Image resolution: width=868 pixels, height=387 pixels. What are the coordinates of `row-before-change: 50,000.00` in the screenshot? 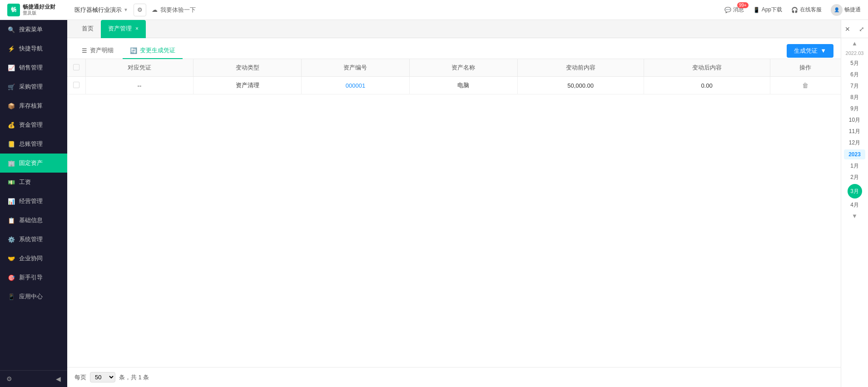 It's located at (580, 85).